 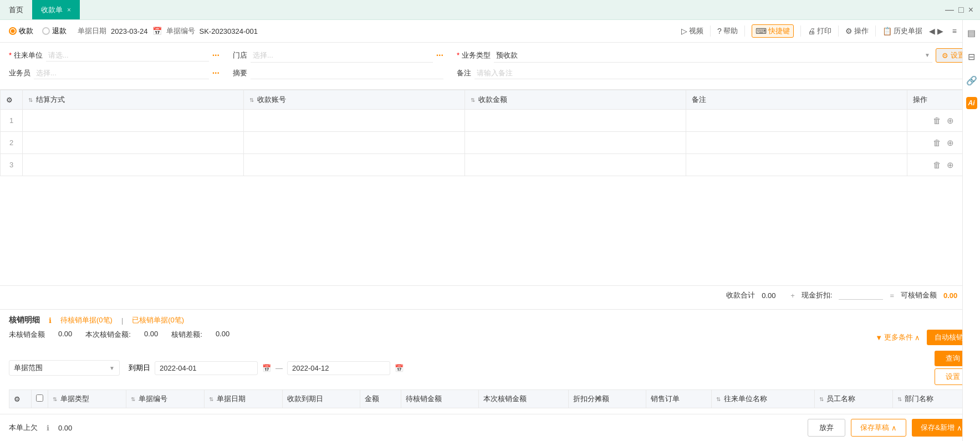 I want to click on row-1-amount-input, so click(x=575, y=121).